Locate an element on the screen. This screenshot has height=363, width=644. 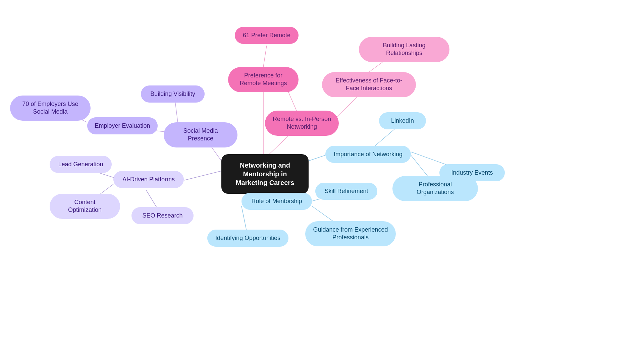
node-employer-evaluation: Employer Evaluation is located at coordinates (122, 126).